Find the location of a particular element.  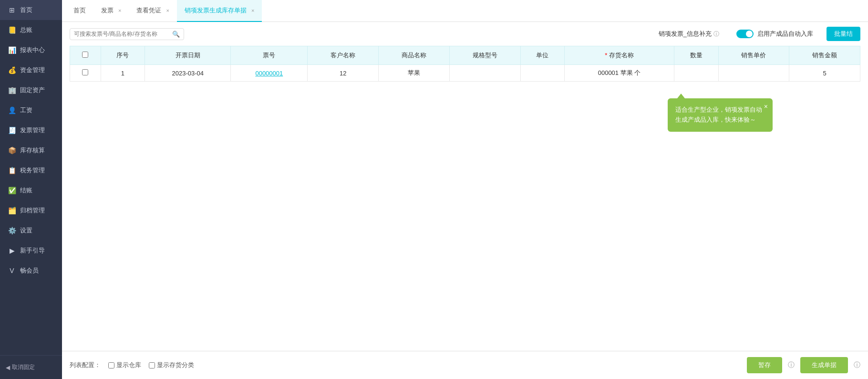

tab-cancel-invoice: 销项发票生成库存单据 × is located at coordinates (219, 11).